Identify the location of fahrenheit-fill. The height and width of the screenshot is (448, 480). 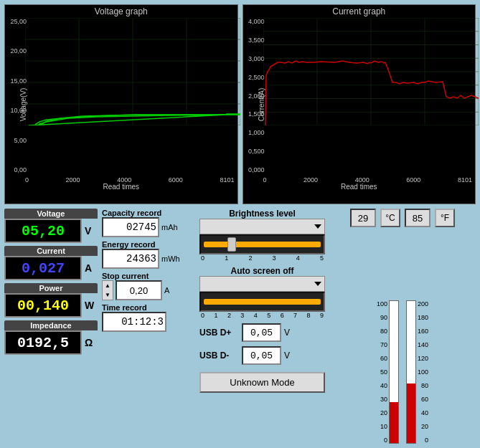
(411, 413).